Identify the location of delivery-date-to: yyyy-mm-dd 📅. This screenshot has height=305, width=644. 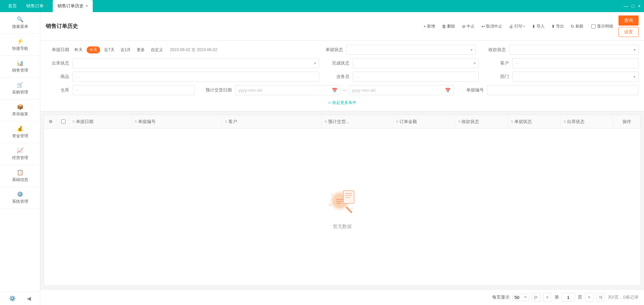
(401, 90).